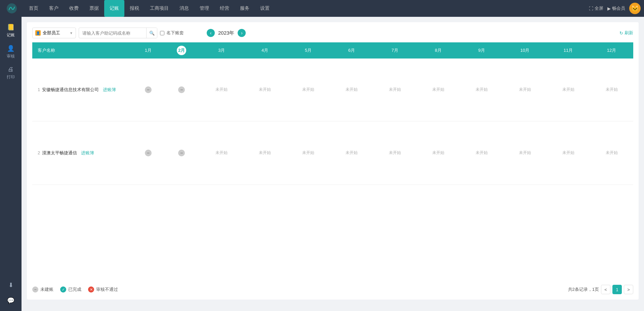  I want to click on sidebar-item-chat: 💬, so click(11, 301).